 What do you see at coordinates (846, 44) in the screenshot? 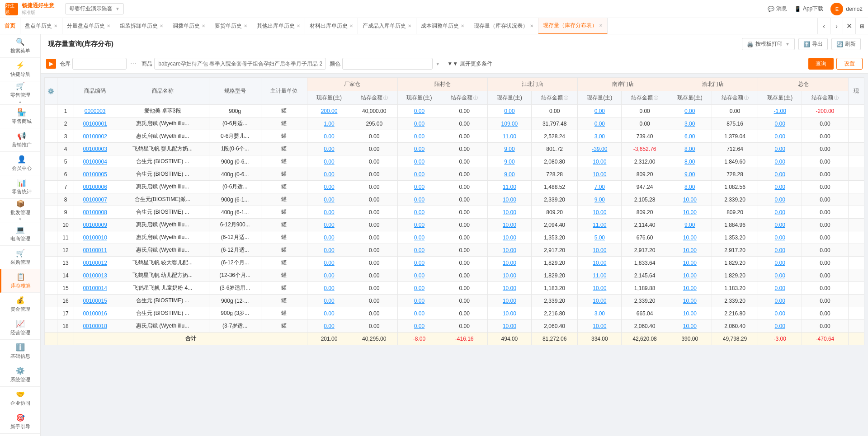
I see `refresh-btn: 🔄 刷新` at bounding box center [846, 44].